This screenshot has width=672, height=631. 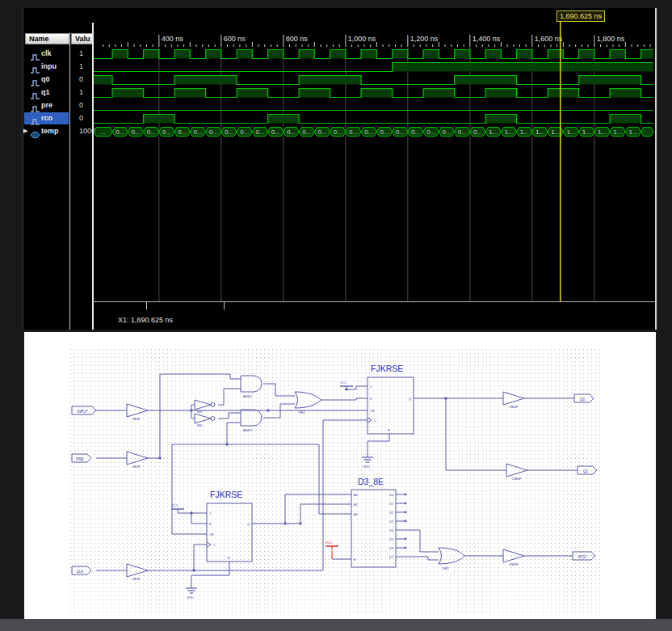 I want to click on port-tag-INPUT: INPUT, so click(x=84, y=410).